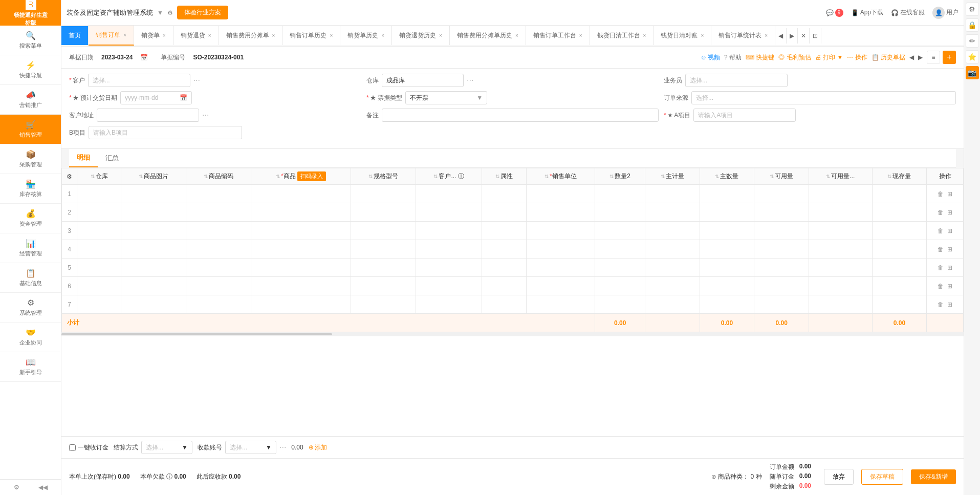  Describe the element at coordinates (829, 57) in the screenshot. I see `print-action: 🖨 打印 ▼` at that location.